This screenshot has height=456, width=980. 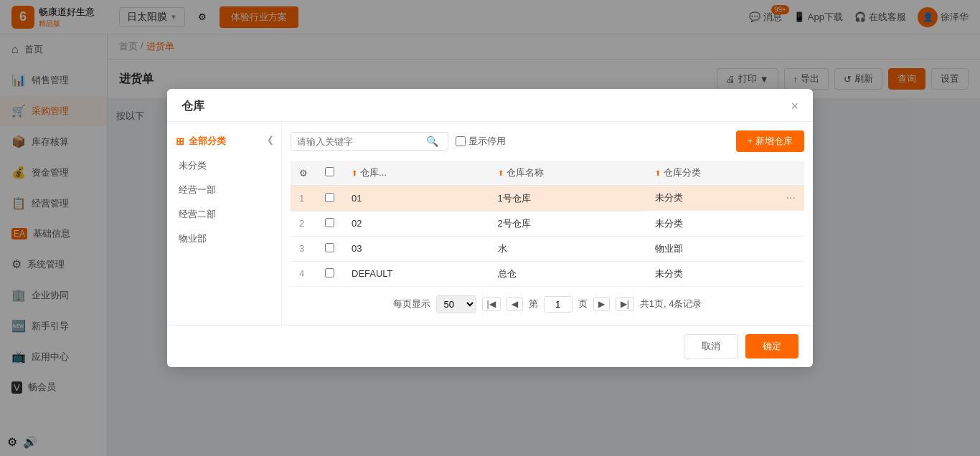 I want to click on col-checkbox, so click(x=330, y=174).